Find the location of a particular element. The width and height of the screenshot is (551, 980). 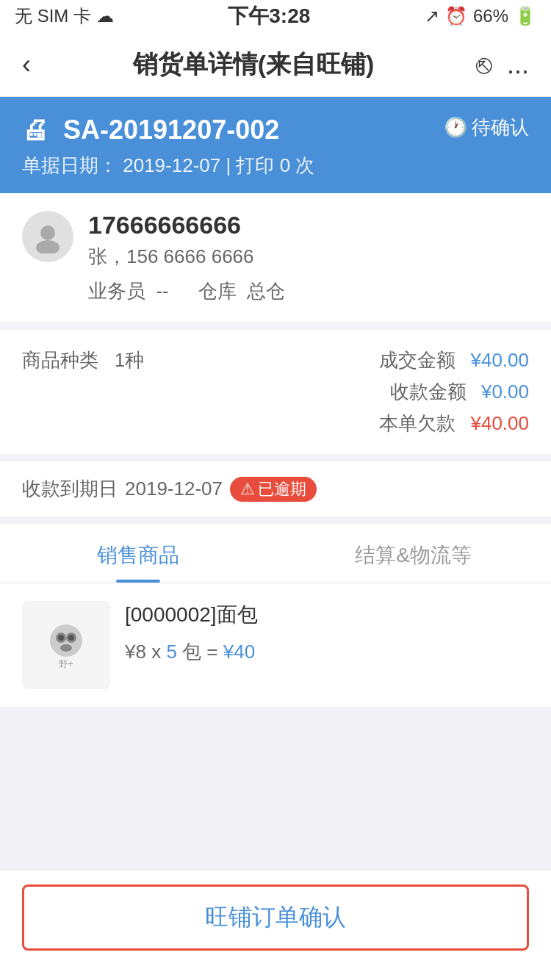

bottom-bar: 旺铺订单确认 is located at coordinates (276, 924).